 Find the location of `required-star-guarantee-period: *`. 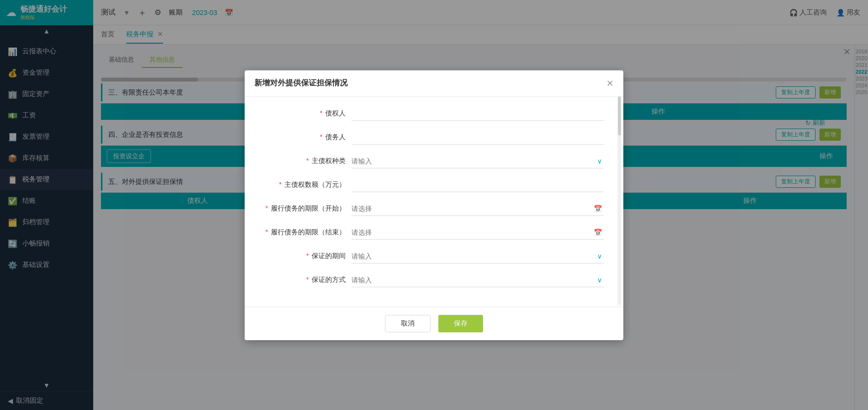

required-star-guarantee-period: * is located at coordinates (308, 256).